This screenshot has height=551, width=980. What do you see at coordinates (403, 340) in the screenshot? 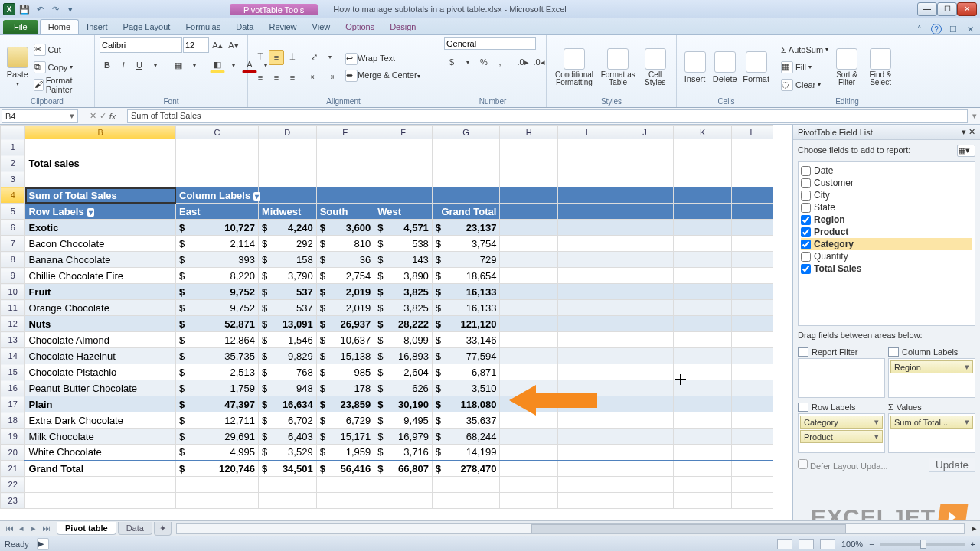
I see `cell: $8,099` at bounding box center [403, 340].